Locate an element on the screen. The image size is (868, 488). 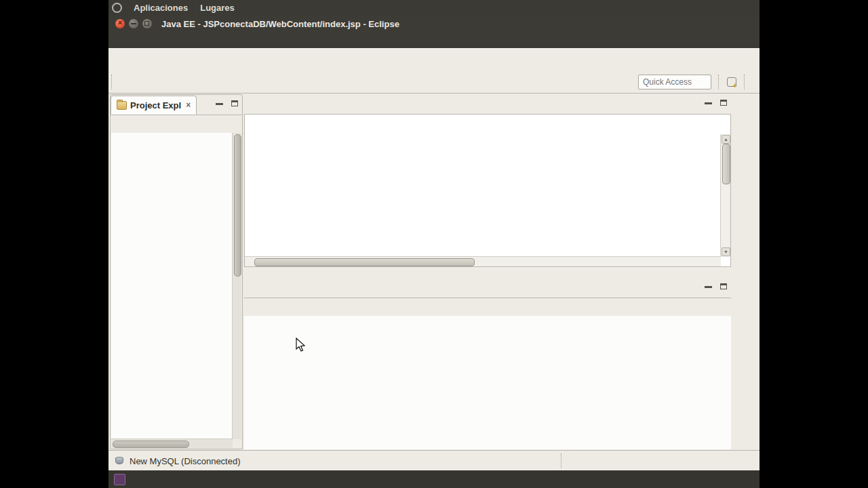
maximize-editor-button is located at coordinates (724, 103).